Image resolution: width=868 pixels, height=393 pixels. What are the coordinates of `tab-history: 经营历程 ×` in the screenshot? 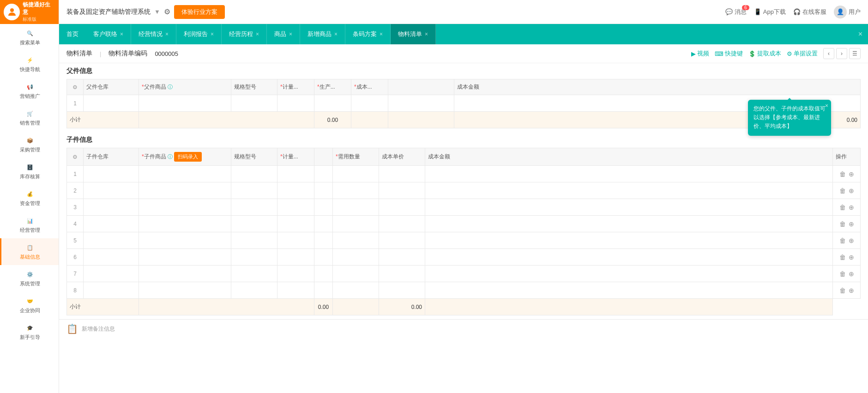 It's located at (244, 34).